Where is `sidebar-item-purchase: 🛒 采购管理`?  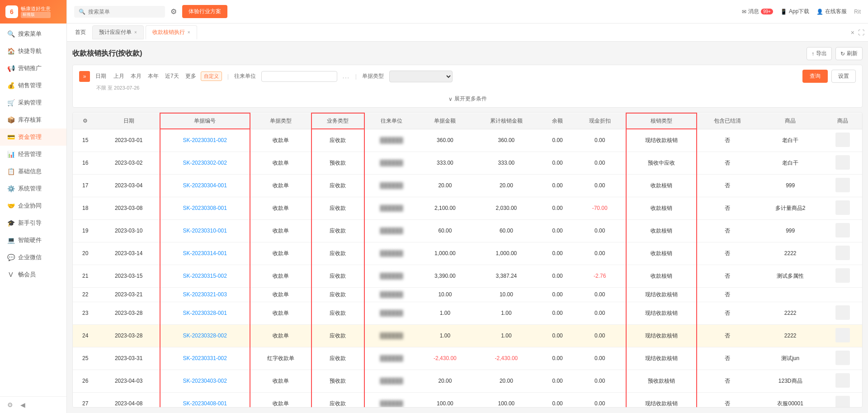 sidebar-item-purchase: 🛒 采购管理 is located at coordinates (33, 103).